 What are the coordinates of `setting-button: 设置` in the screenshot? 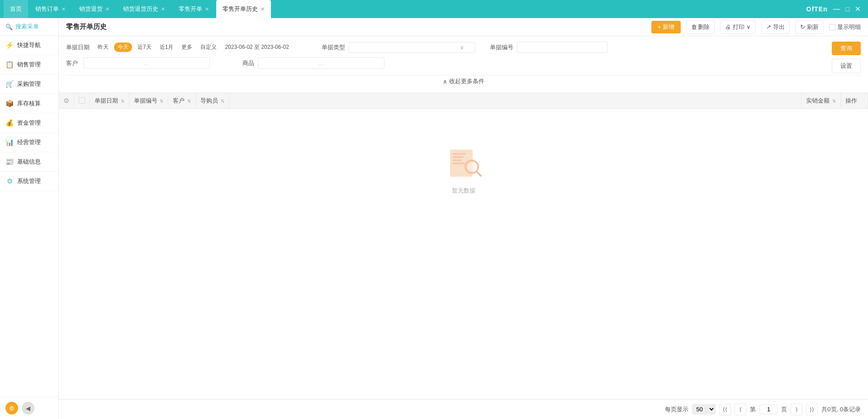 It's located at (846, 66).